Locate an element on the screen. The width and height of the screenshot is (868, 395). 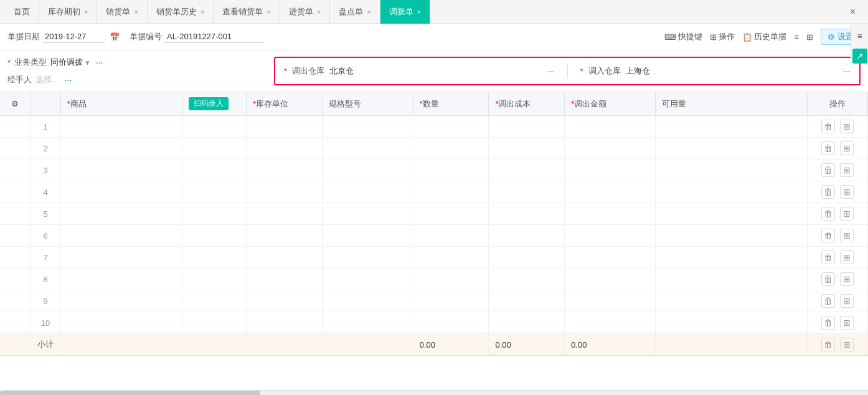
row-delete-icon-2: 🗑 is located at coordinates (828, 148).